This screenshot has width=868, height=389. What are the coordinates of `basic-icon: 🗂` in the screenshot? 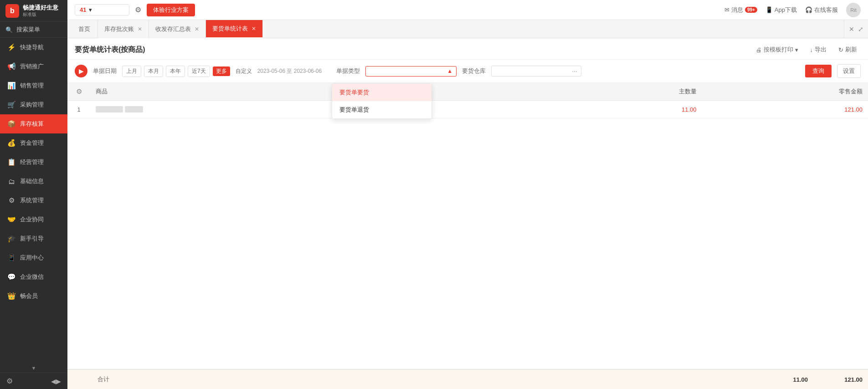 It's located at (11, 181).